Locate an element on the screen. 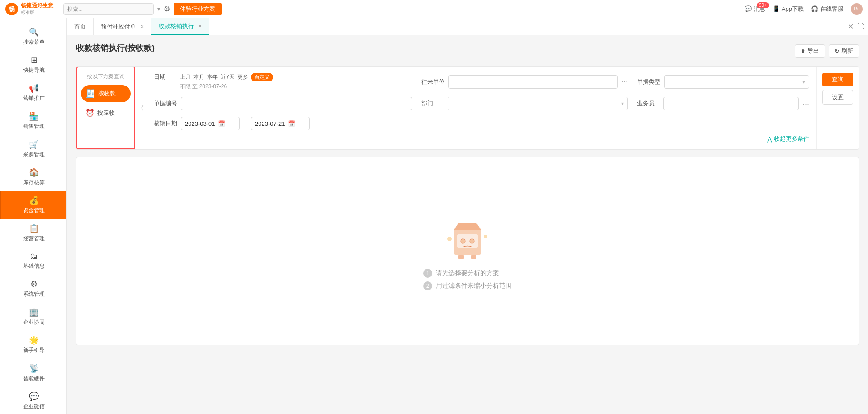  date-this-month: 本月 is located at coordinates (199, 77).